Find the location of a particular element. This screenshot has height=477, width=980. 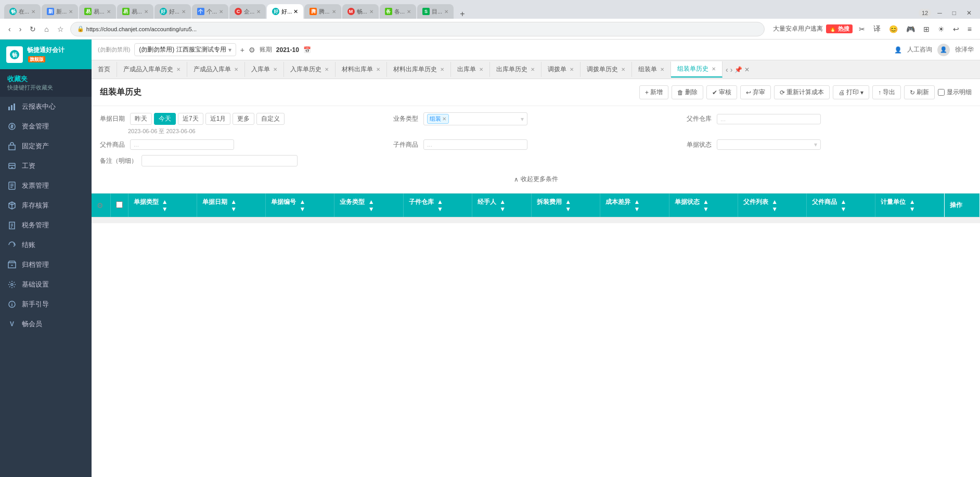

browser-tab-10: M 畅... ✕ is located at coordinates (360, 11).